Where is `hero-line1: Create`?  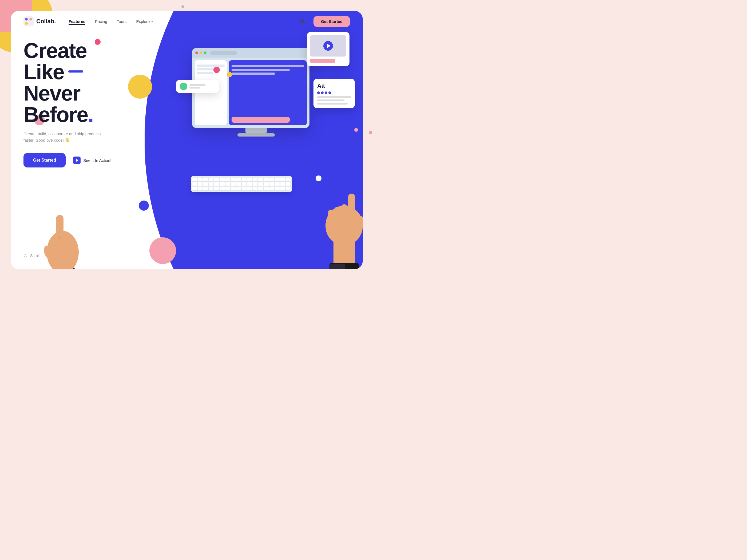
hero-line1: Create is located at coordinates (82, 51).